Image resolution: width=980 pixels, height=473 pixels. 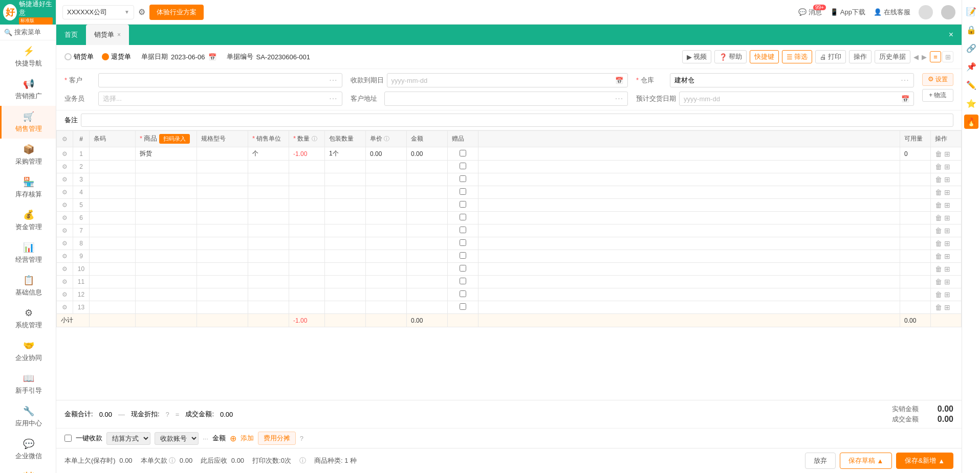 What do you see at coordinates (866, 461) in the screenshot?
I see `save-draft-btn: 保存草稿 ▲` at bounding box center [866, 461].